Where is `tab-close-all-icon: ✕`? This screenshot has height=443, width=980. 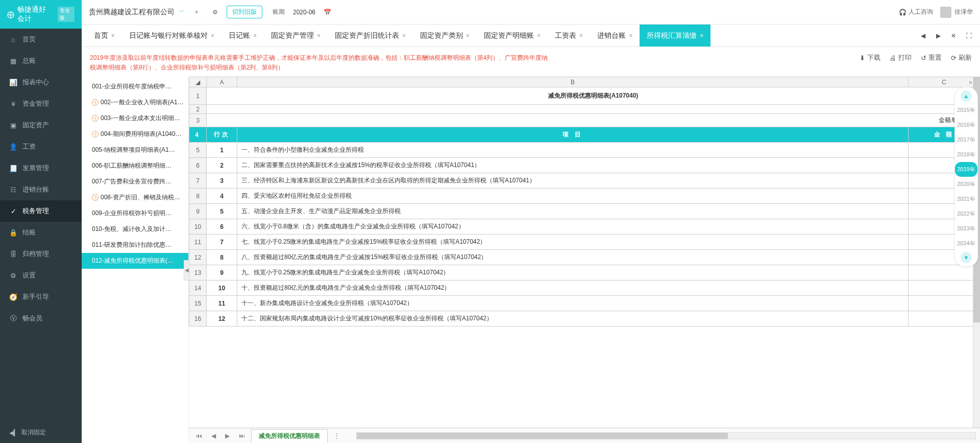 tab-close-all-icon: ✕ is located at coordinates (953, 36).